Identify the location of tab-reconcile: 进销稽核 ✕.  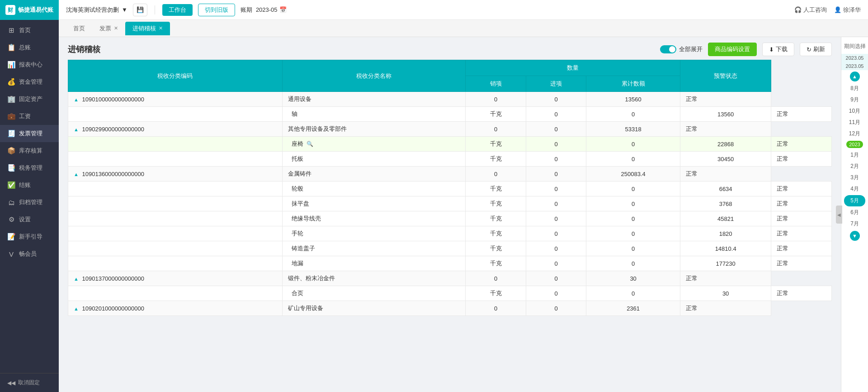
(147, 29).